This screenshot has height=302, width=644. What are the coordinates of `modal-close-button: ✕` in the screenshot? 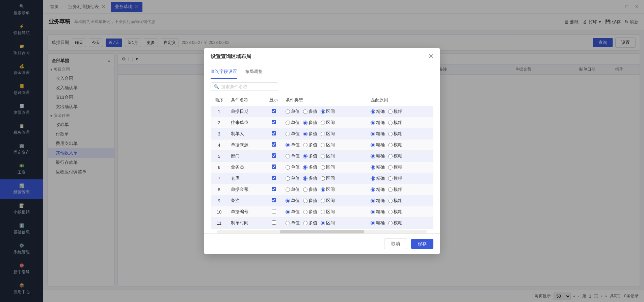 It's located at (431, 56).